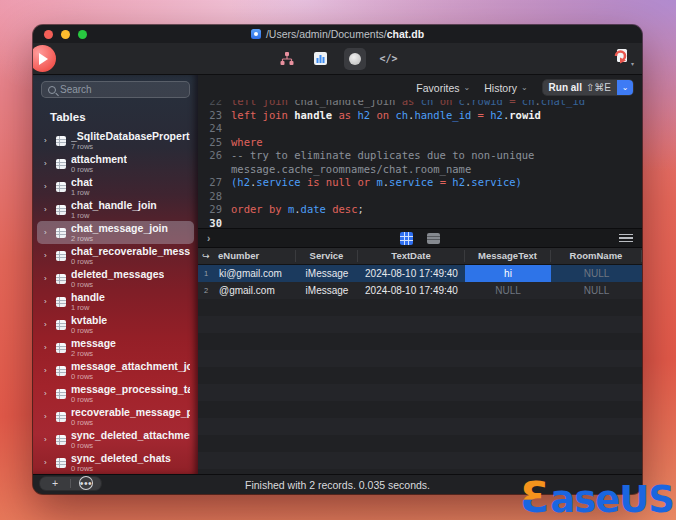 This screenshot has height=520, width=676. What do you see at coordinates (213, 197) in the screenshot?
I see `line-number: 28` at bounding box center [213, 197].